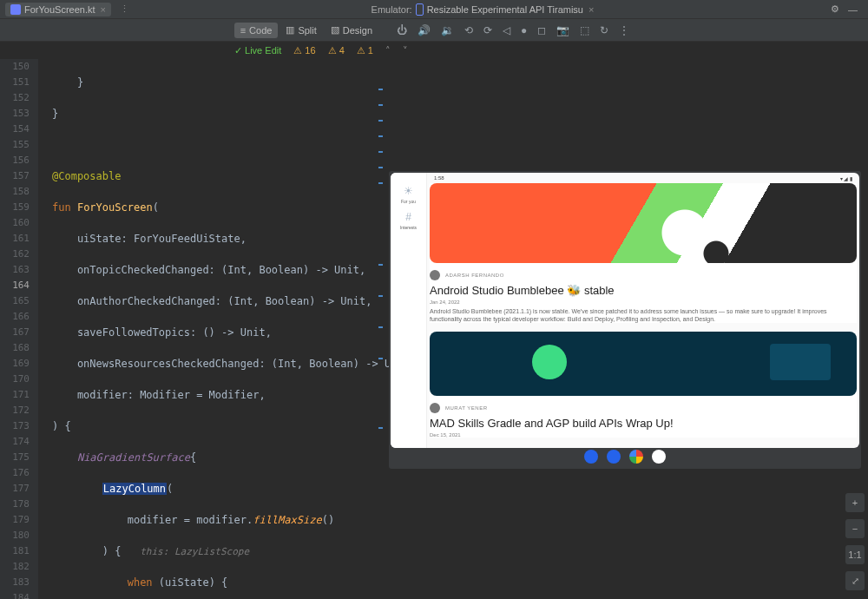 The image size is (868, 599). Describe the element at coordinates (16, 10) in the screenshot. I see `kotlin-file-icon` at that location.